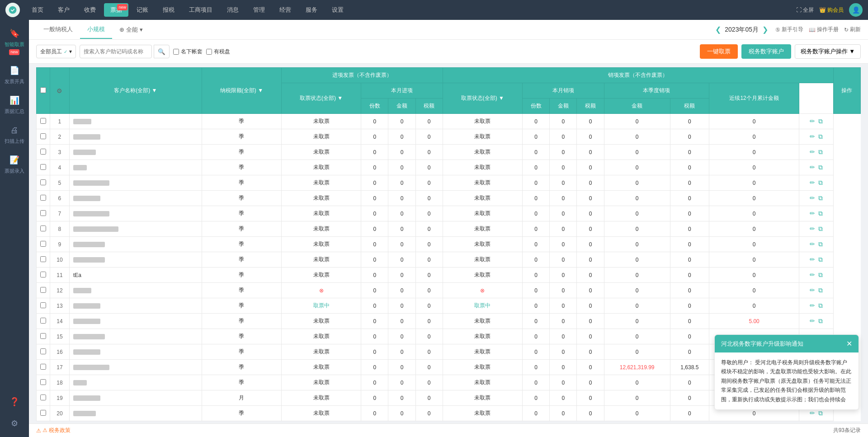  Describe the element at coordinates (824, 30) in the screenshot. I see `manual-button: 📖 操作手册` at that location.